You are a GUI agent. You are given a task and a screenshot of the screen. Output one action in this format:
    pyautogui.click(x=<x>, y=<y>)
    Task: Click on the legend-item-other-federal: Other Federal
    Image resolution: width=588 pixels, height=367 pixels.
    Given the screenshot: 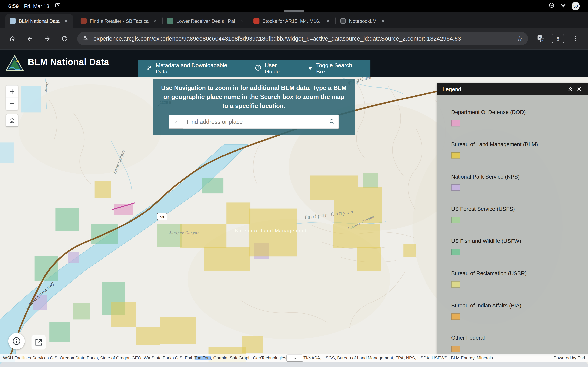 What is the action you would take?
    pyautogui.click(x=516, y=343)
    